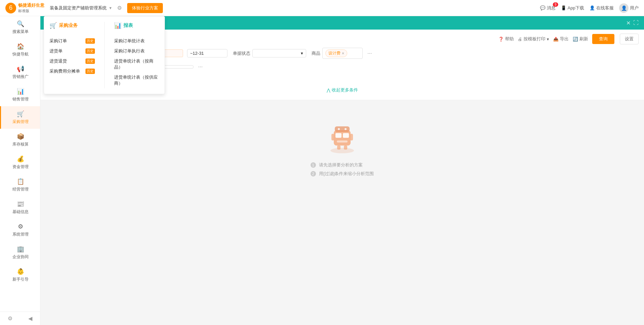 The image size is (644, 325). What do you see at coordinates (21, 24) in the screenshot?
I see `sidebar-icon-search: 🔍` at bounding box center [21, 24].